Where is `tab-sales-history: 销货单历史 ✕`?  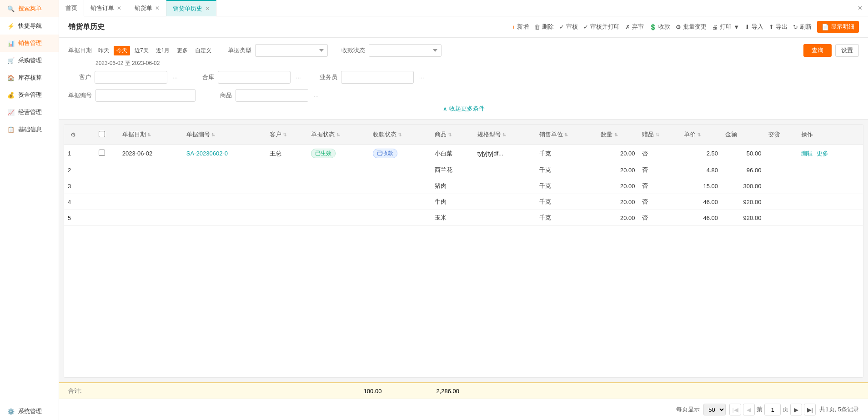 tab-sales-history: 销货单历史 ✕ is located at coordinates (191, 8).